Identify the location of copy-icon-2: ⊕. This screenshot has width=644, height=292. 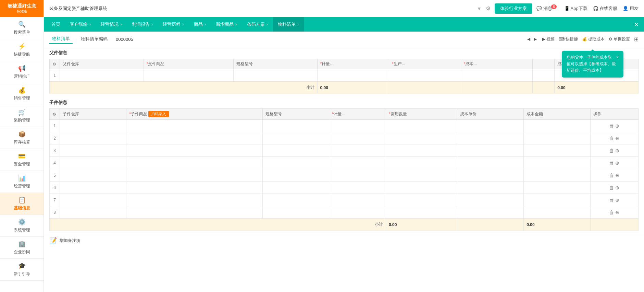
(617, 138).